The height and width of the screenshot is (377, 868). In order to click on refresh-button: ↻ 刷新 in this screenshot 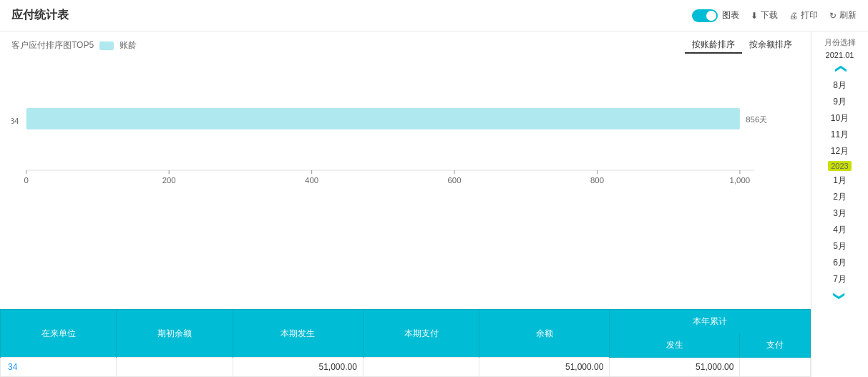, I will do `click(843, 16)`.